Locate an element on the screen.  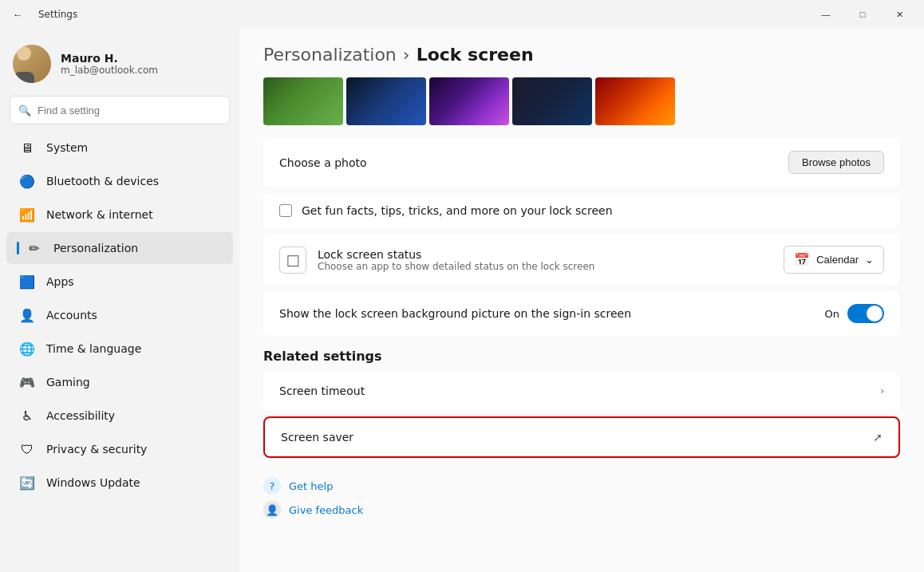
search-icon: 🔍 is located at coordinates (25, 110).